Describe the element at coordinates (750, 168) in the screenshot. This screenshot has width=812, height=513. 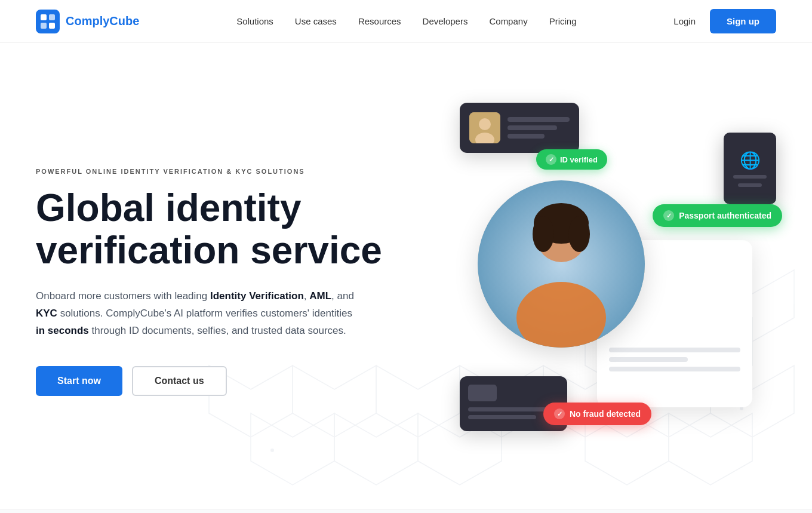
I see `passport-card-mockup: 🌐` at that location.